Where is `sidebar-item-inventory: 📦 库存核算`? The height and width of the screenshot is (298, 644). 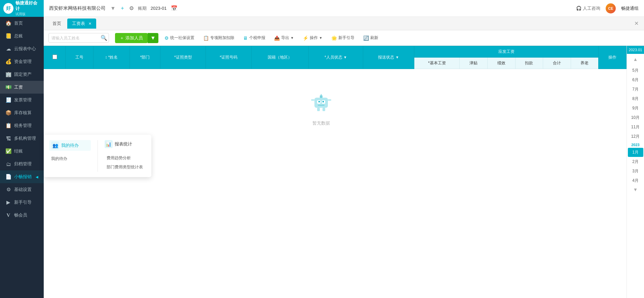 sidebar-item-inventory: 📦 库存核算 is located at coordinates (22, 113).